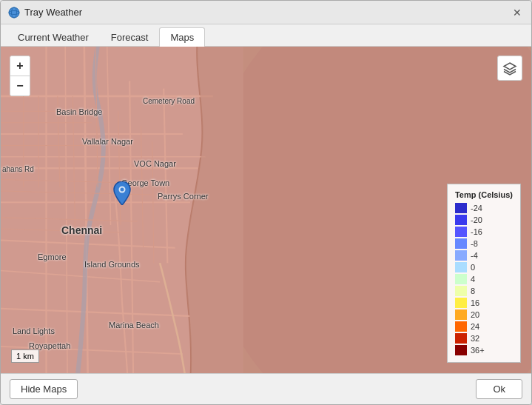 The height and width of the screenshot is (405, 532). Describe the element at coordinates (510, 68) in the screenshot. I see `layer-button` at that location.